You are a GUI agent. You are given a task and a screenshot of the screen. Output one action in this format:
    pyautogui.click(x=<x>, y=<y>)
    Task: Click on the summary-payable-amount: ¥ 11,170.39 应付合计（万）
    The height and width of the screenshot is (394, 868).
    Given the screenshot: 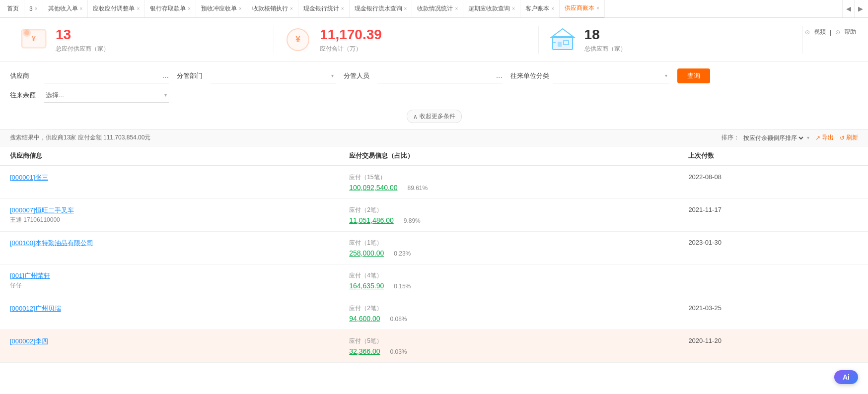 What is the action you would take?
    pyautogui.click(x=406, y=40)
    